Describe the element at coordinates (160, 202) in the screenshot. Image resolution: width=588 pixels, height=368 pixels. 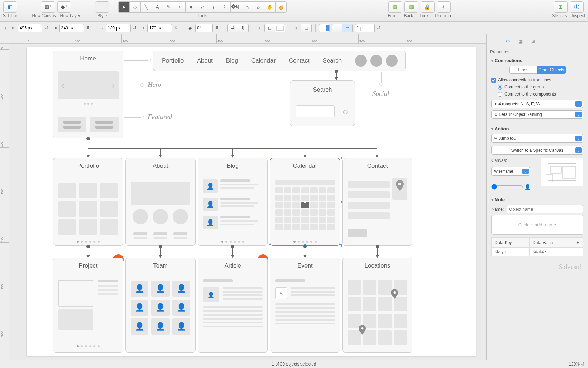
I see `wf-about: About` at that location.